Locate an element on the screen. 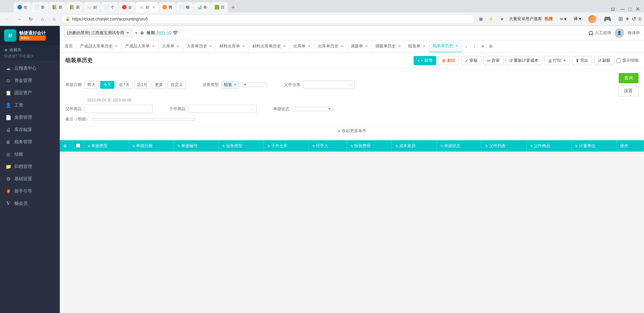  close-assemble-hist: ✕ is located at coordinates (457, 46).